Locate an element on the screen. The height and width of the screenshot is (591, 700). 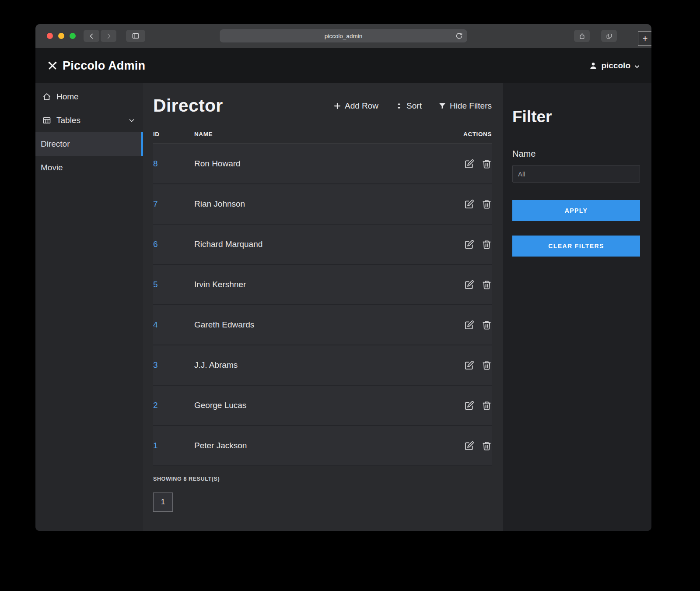
traffic-lights is located at coordinates (61, 36).